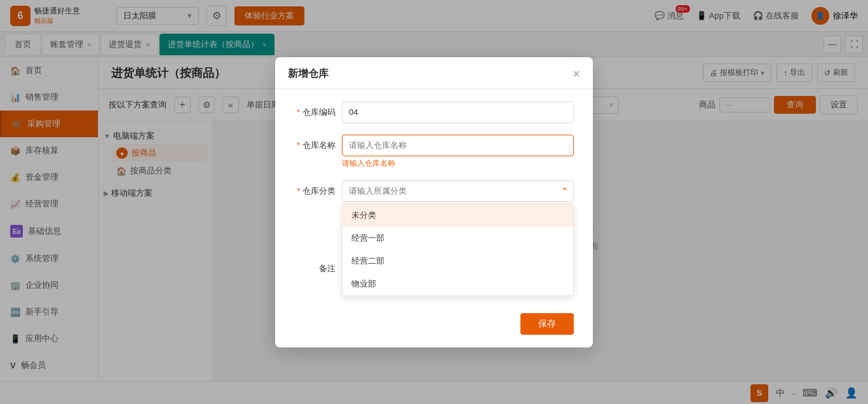 This screenshot has width=868, height=404. Describe the element at coordinates (434, 330) in the screenshot. I see `dialog-footer: 保存` at that location.